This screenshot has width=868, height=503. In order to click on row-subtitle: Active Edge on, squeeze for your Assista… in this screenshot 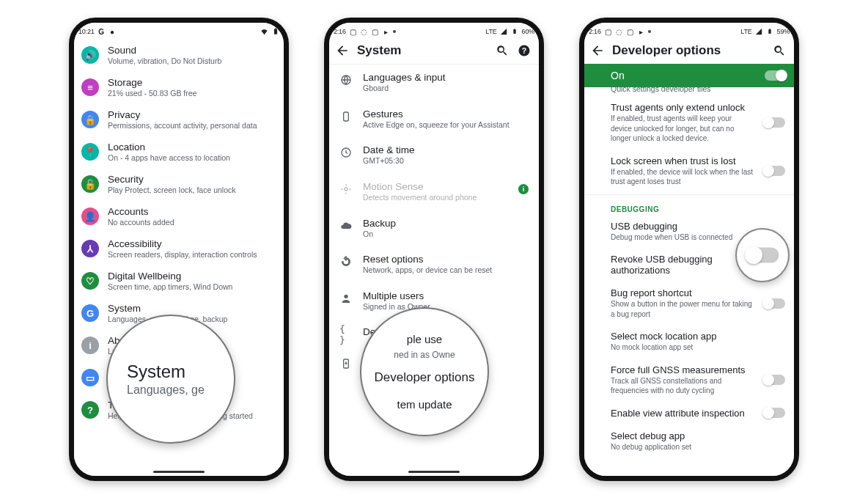, I will do `click(436, 125)`.